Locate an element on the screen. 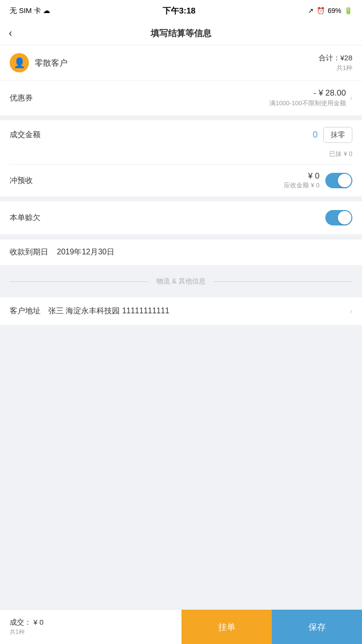 This screenshot has width=362, height=644. status-bar: 无 SIM 卡 ☁ 下午3:18 ↗ ⏰ 69% 🔋 is located at coordinates (181, 11).